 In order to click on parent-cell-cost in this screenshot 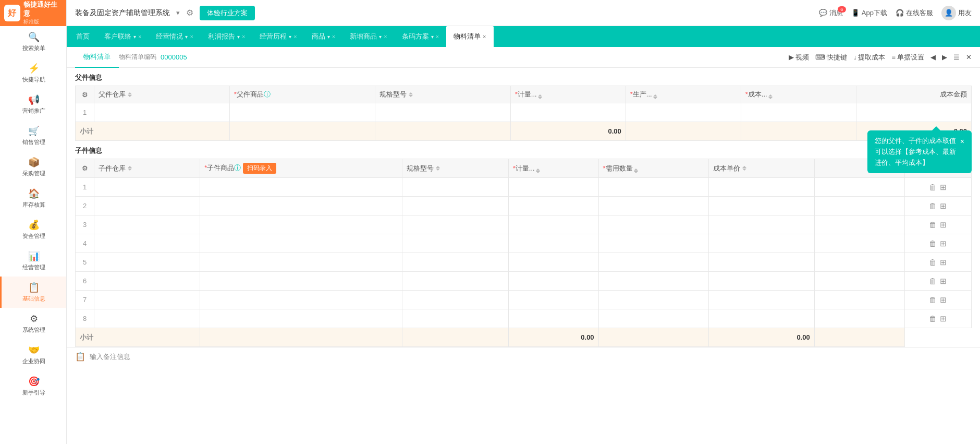, I will do `click(799, 113)`.